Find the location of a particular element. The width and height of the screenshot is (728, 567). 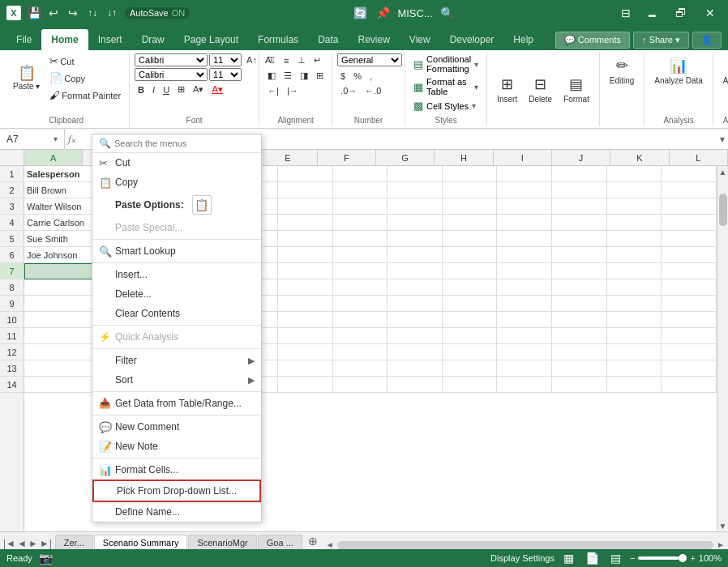

tab-page-layout: Page Layout is located at coordinates (211, 40).